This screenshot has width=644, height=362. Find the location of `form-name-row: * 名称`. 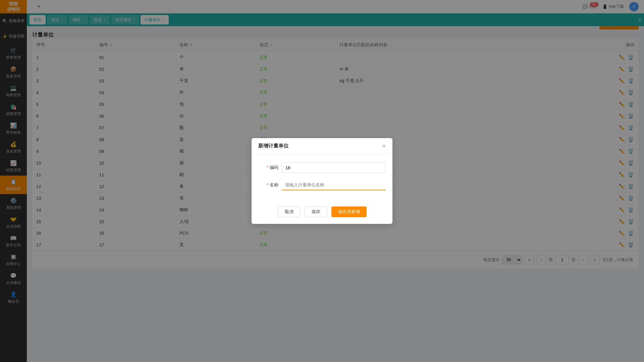

form-name-row: * 名称 is located at coordinates (322, 185).